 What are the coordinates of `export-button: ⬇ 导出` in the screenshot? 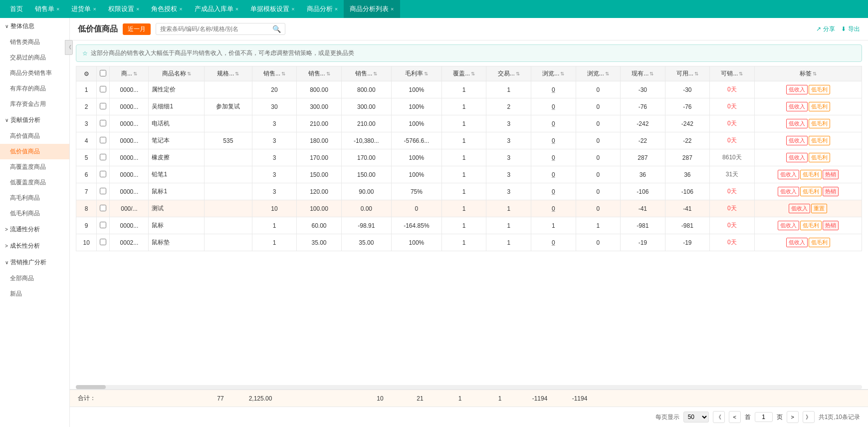 It's located at (851, 29).